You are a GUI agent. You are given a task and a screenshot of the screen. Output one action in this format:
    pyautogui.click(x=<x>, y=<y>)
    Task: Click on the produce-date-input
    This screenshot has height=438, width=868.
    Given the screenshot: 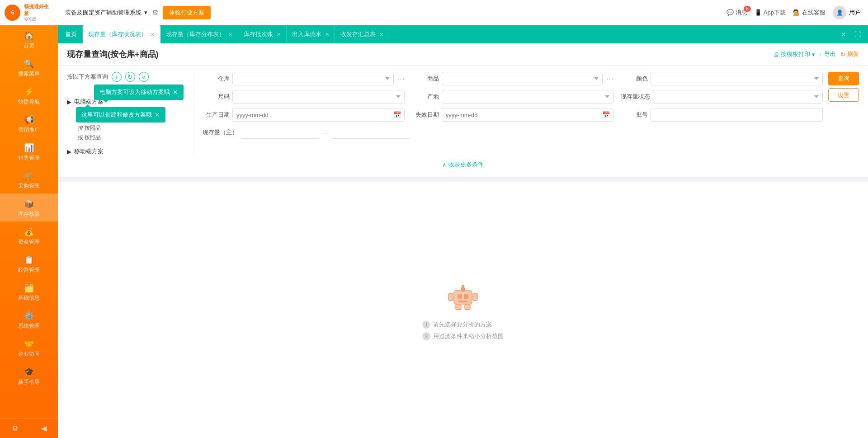 What is the action you would take?
    pyautogui.click(x=318, y=115)
    